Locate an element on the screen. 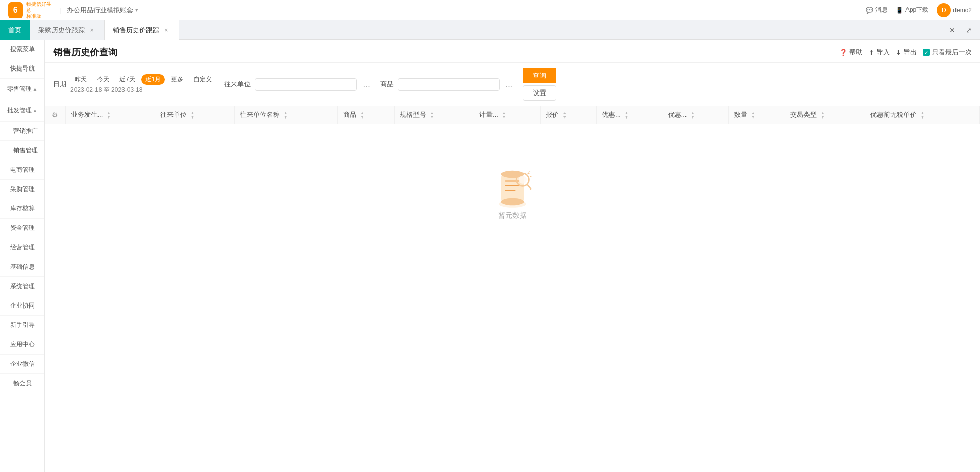 The height and width of the screenshot is (472, 980). date-range-text: 2023-02-18 至 2023-03-18 is located at coordinates (143, 90).